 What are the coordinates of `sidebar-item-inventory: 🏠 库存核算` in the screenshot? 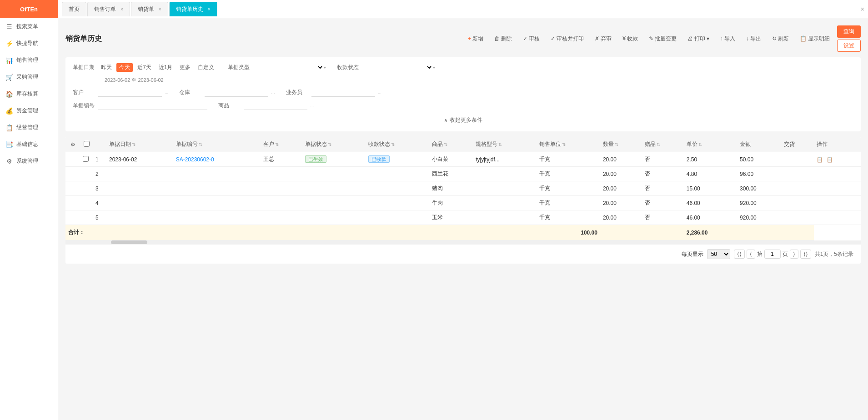 It's located at (29, 94).